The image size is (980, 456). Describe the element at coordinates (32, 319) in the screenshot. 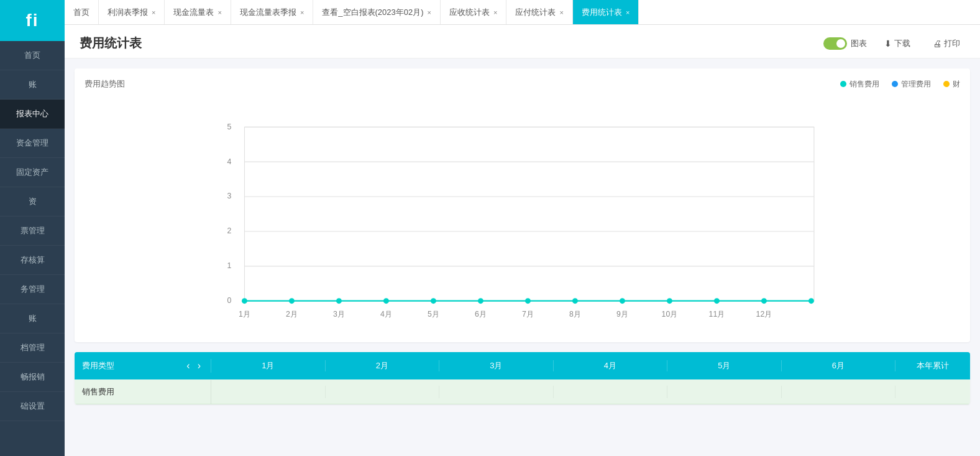

I see `sidebar-item-accounts: 账` at that location.